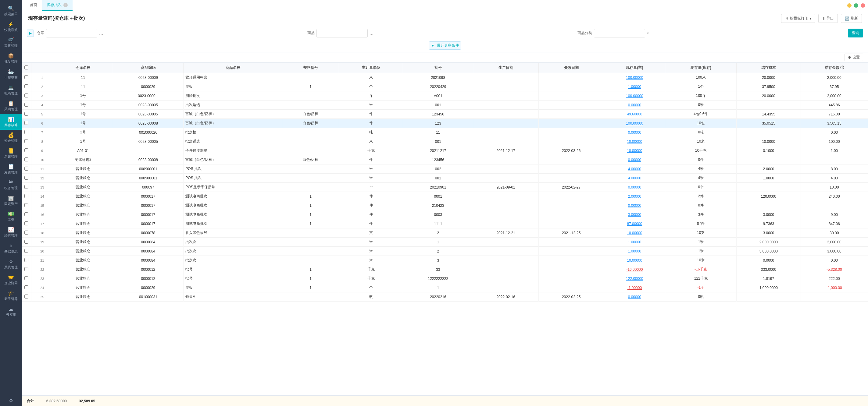 The width and height of the screenshot is (868, 406). What do you see at coordinates (11, 312) in the screenshot?
I see `sidebar-item-cloud: ☁ 云应用` at bounding box center [11, 312].